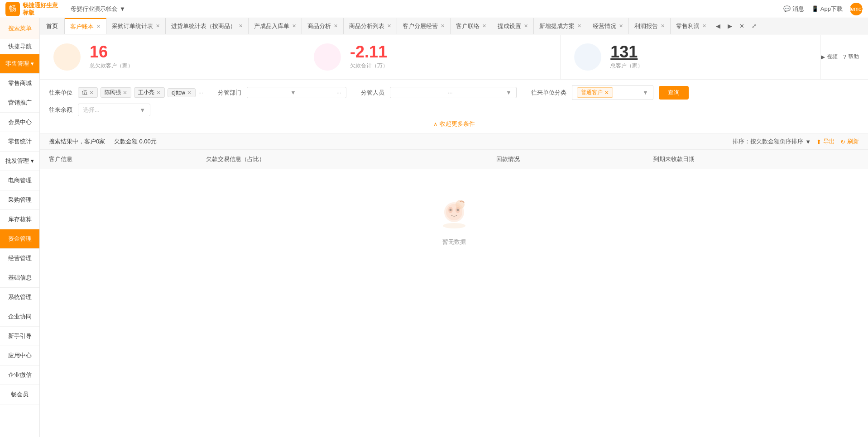  Describe the element at coordinates (86, 26) in the screenshot. I see `tab-customer-ledger: 客户账本 ✕` at that location.